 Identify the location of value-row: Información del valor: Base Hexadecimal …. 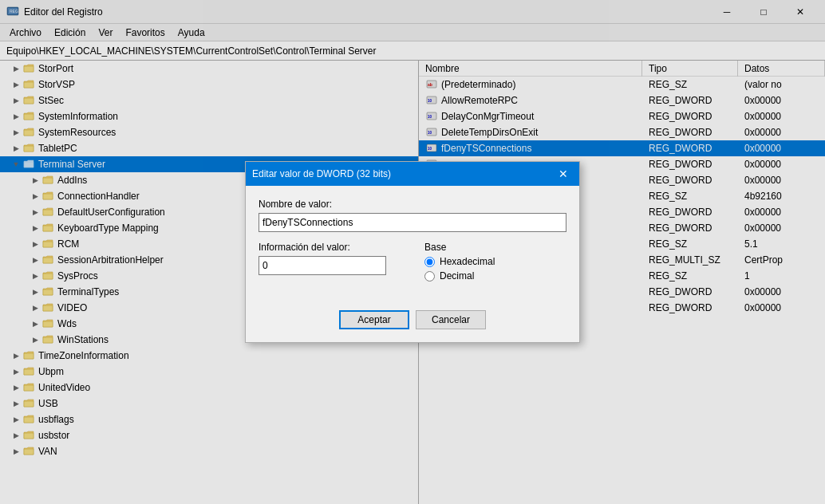
(412, 262).